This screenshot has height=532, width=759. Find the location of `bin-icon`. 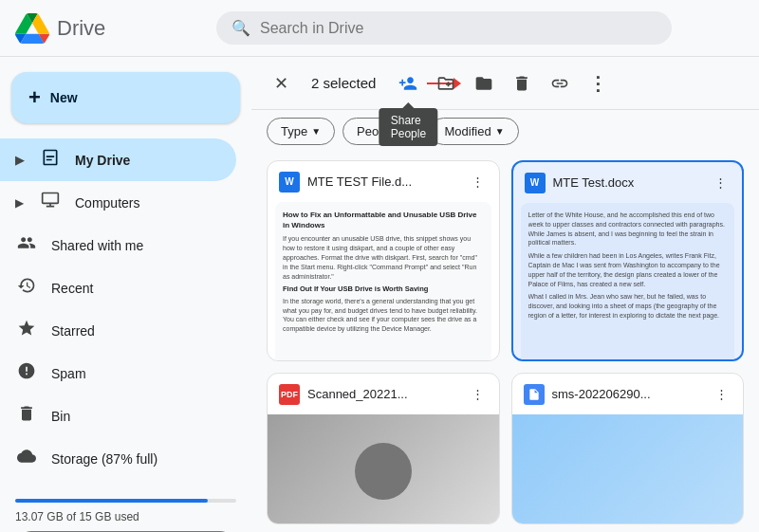

bin-icon is located at coordinates (27, 415).